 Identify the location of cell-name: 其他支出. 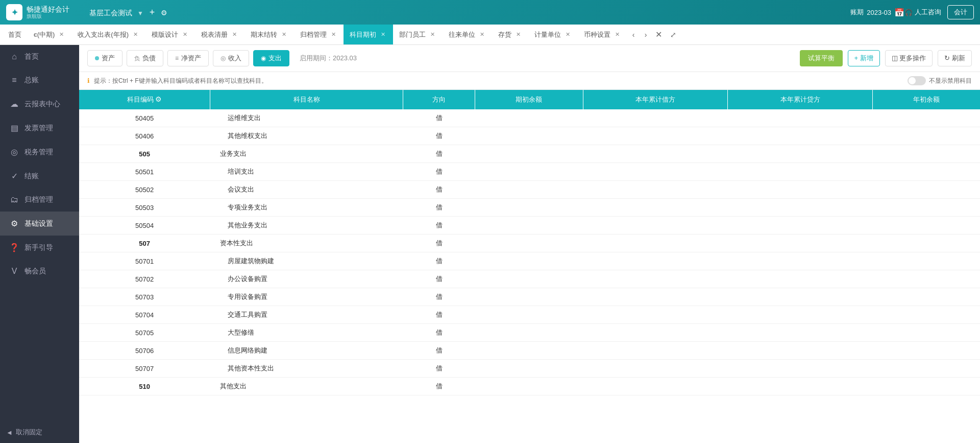
(306, 386).